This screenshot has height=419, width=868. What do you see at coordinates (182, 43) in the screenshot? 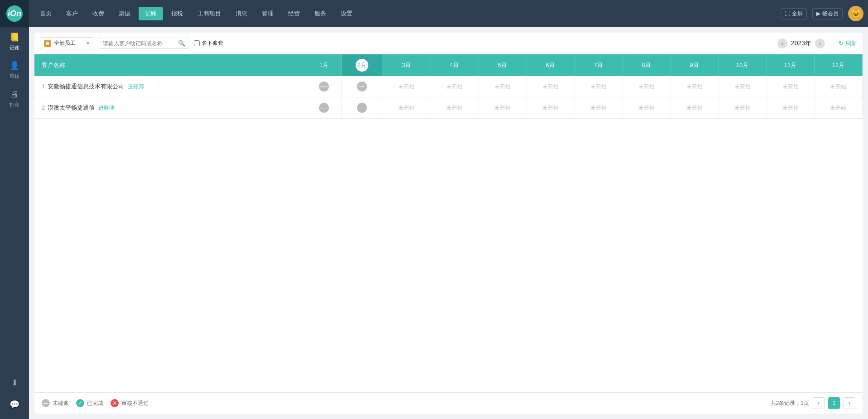
I see `search-icon: 🔍` at bounding box center [182, 43].